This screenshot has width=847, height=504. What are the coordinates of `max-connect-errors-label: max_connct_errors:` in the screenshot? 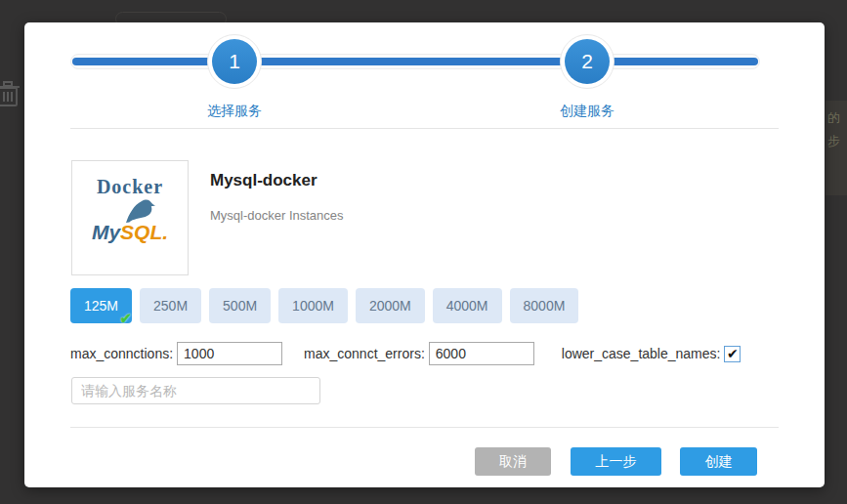 It's located at (364, 354).